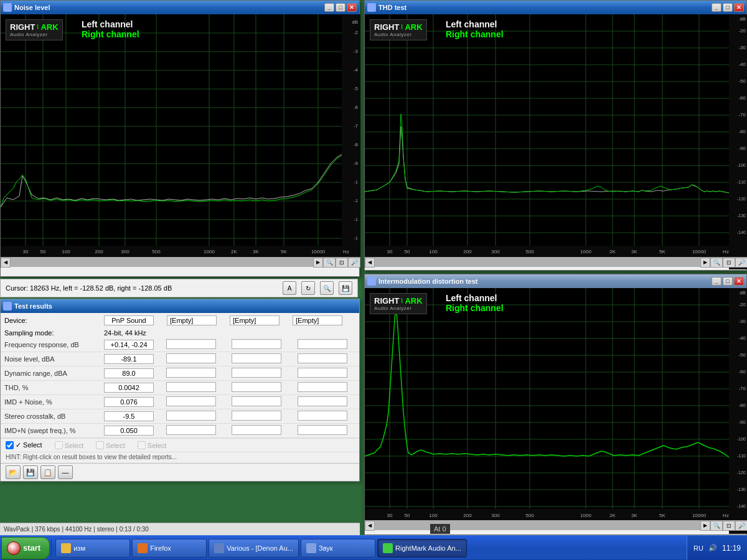 The width and height of the screenshot is (747, 560). Describe the element at coordinates (260, 548) in the screenshot. I see `taskbar-item-various-label: Various - [Denon Au...` at that location.